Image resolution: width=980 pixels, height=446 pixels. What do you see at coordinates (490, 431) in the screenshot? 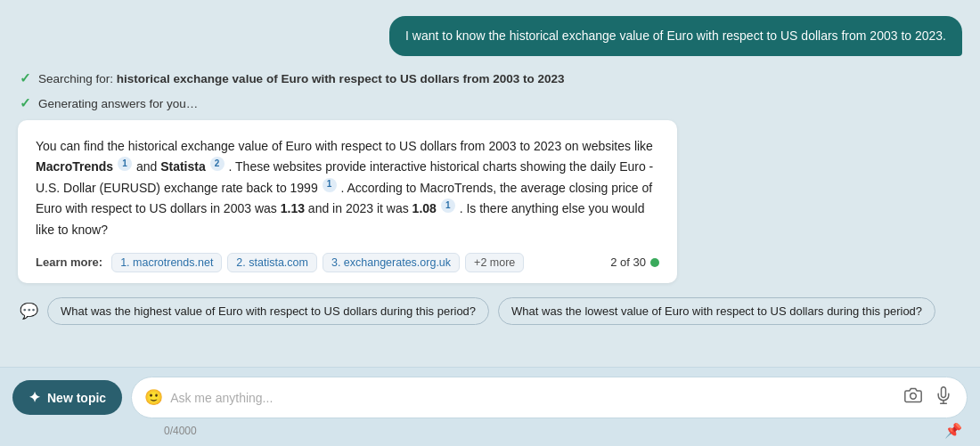
I see `bottom-sub-row: 0/4000 📌` at bounding box center [490, 431].